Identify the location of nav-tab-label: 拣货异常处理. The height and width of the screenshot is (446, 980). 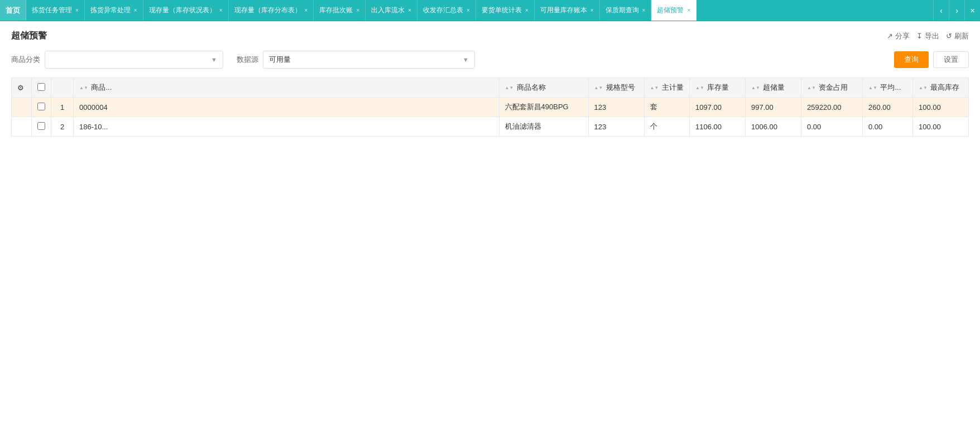
(111, 10).